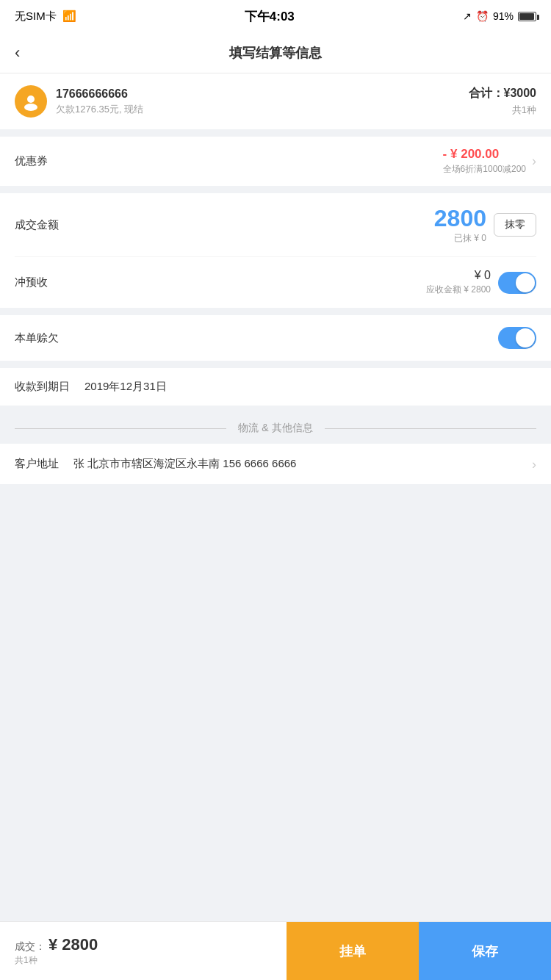  I want to click on deal-amount: 2800, so click(460, 219).